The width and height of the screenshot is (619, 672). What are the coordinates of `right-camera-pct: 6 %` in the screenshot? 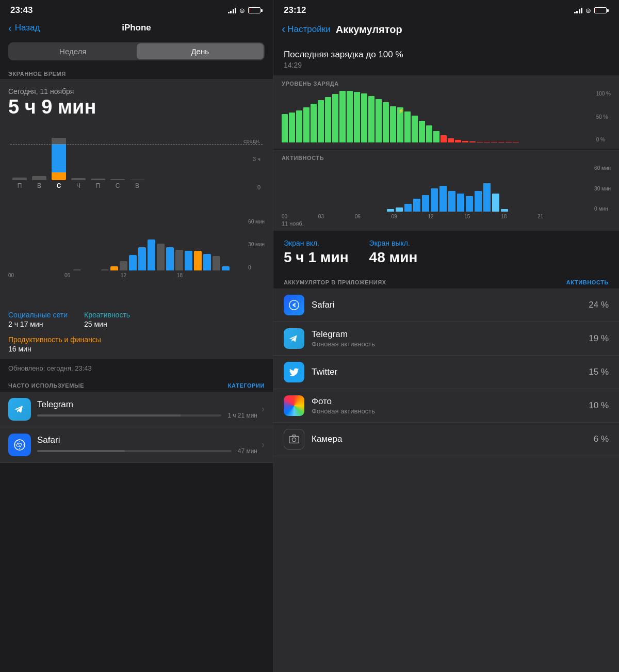 It's located at (601, 439).